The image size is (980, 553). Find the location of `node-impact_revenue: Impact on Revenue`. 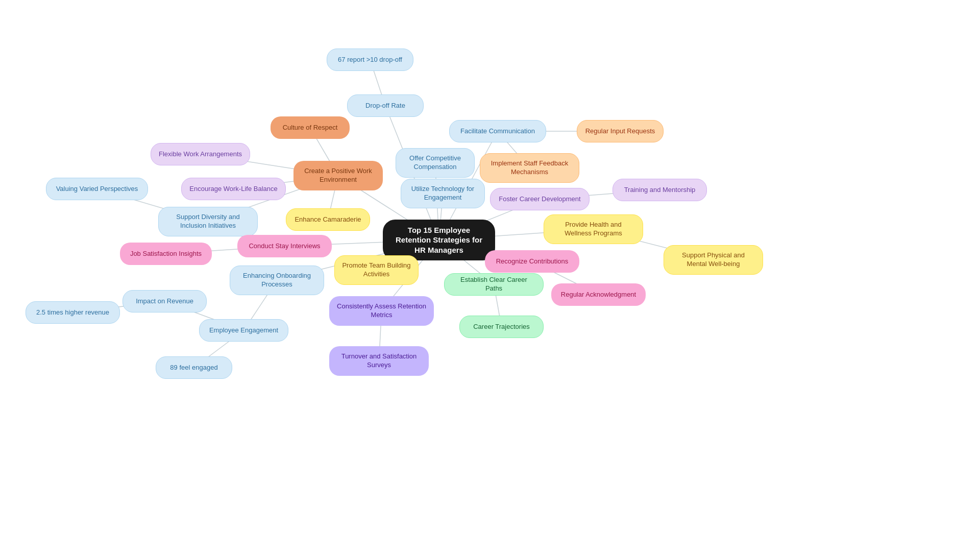

node-impact_revenue: Impact on Revenue is located at coordinates (164, 301).